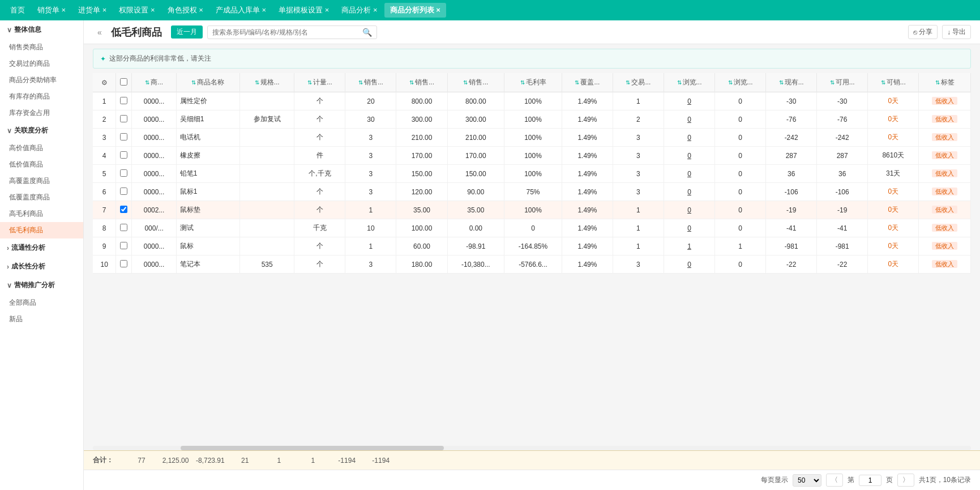  I want to click on sidebar-group-relevance: ∨ 关联度分析, so click(42, 130).